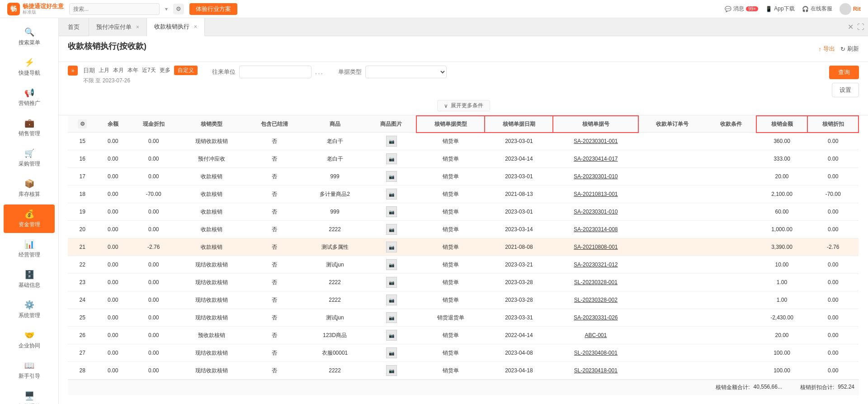  What do you see at coordinates (596, 282) in the screenshot?
I see `verify-bill-no-cell: SL-20230328-001` at bounding box center [596, 282].